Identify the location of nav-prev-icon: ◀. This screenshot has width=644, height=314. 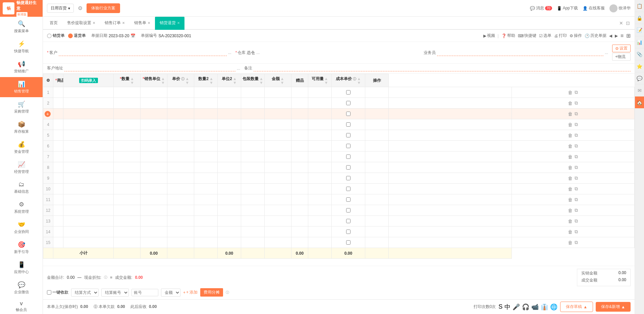
(610, 36).